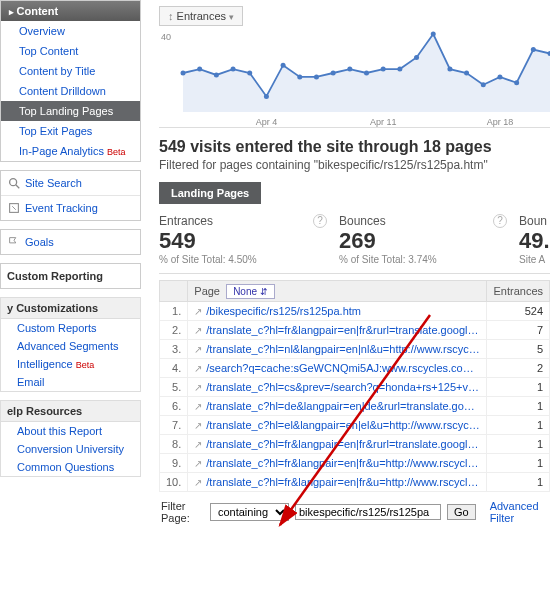  I want to click on col-page: Page None, so click(338, 292).